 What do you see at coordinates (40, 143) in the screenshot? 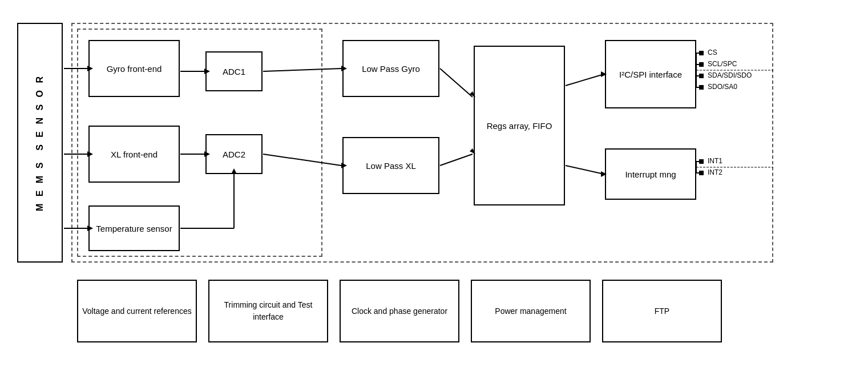
I see `mems-sensor-label: M E M S S E N S O R` at bounding box center [40, 143].